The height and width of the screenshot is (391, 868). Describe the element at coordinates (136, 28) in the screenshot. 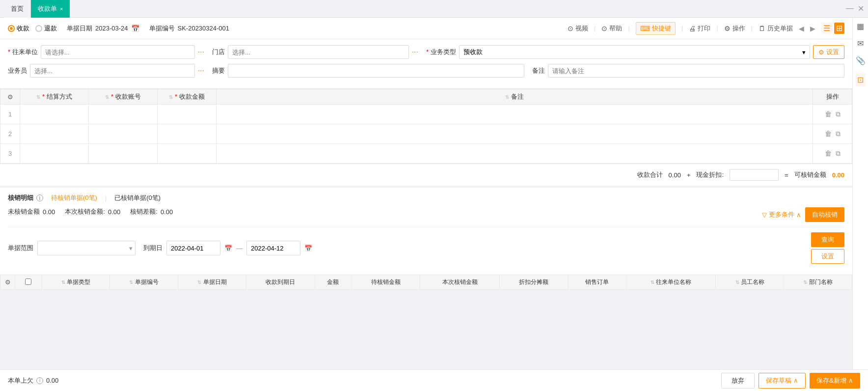

I see `calendar-icon: 📅` at that location.